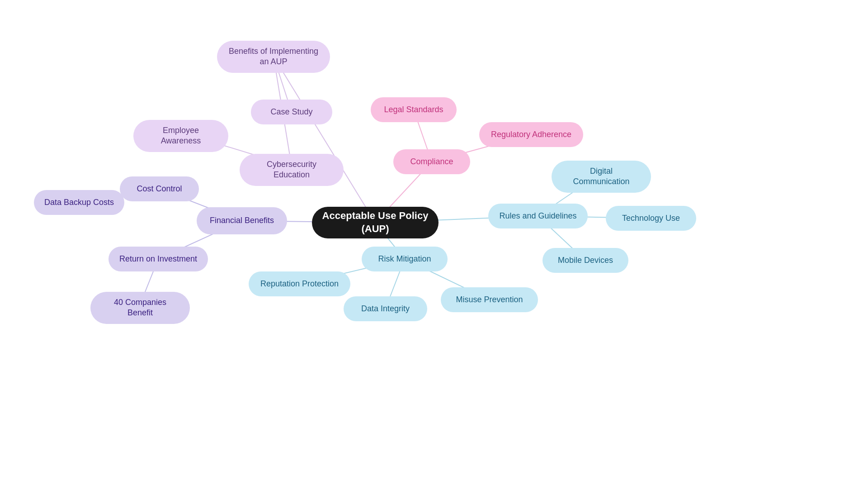 The height and width of the screenshot is (490, 868). Describe the element at coordinates (181, 136) in the screenshot. I see `node-empAware: Employee Awareness` at that location.